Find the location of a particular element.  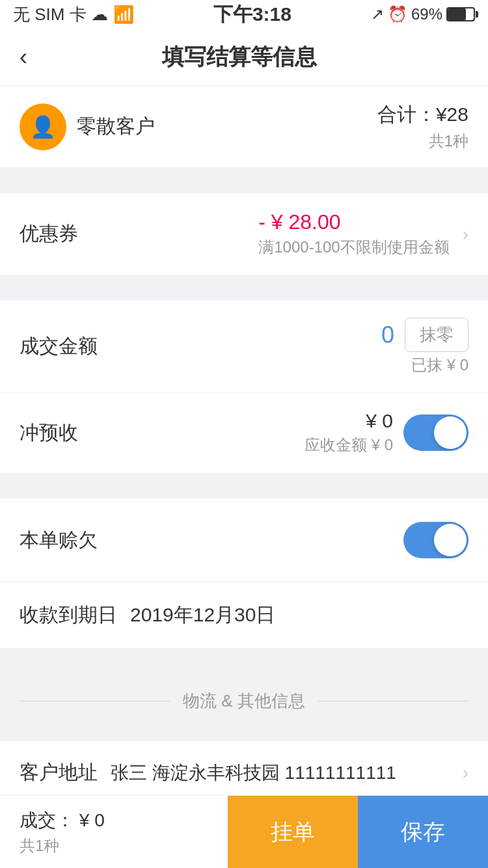

coupon-section: 优惠券 - ¥ 28.00 满1000-100不限制使用金额 › is located at coordinates (244, 234).